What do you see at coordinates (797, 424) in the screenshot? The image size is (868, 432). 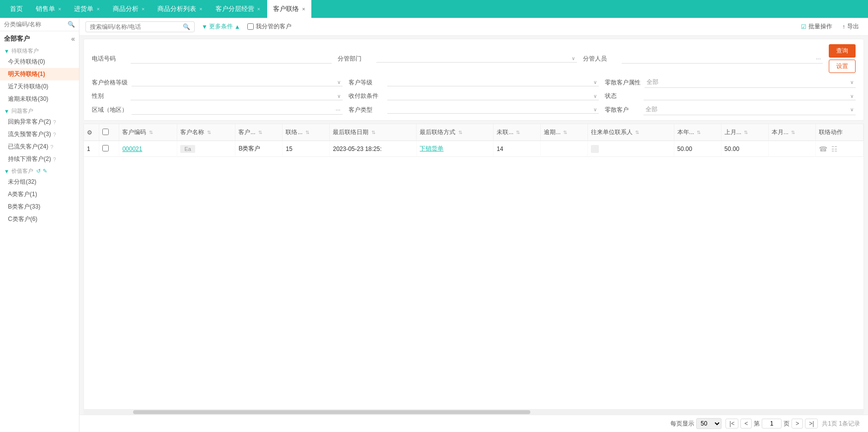 I see `next-page-btn: >` at bounding box center [797, 424].